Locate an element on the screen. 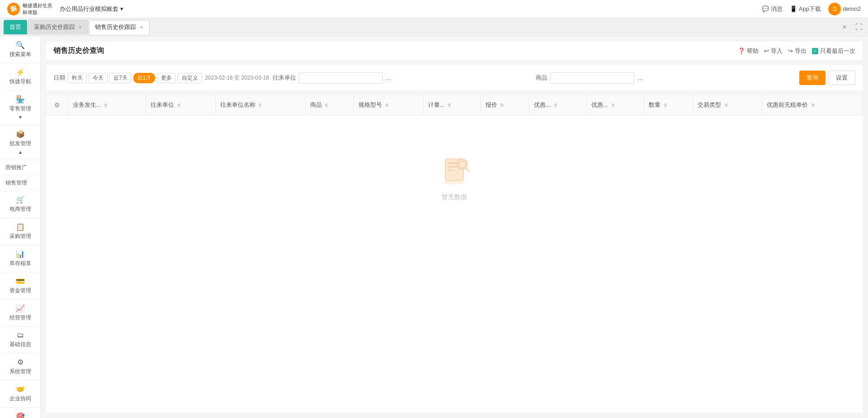 Image resolution: width=868 pixels, height=418 pixels. sidebar-item-inventory: 📊 库存核算 is located at coordinates (20, 259).